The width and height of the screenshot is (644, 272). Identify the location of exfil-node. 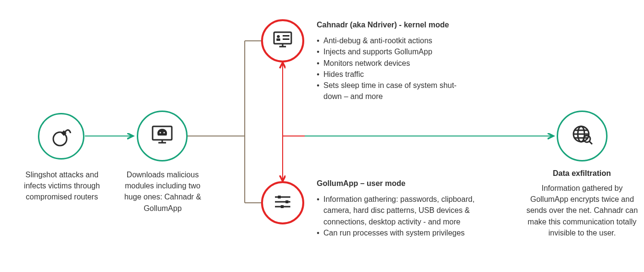
(582, 136).